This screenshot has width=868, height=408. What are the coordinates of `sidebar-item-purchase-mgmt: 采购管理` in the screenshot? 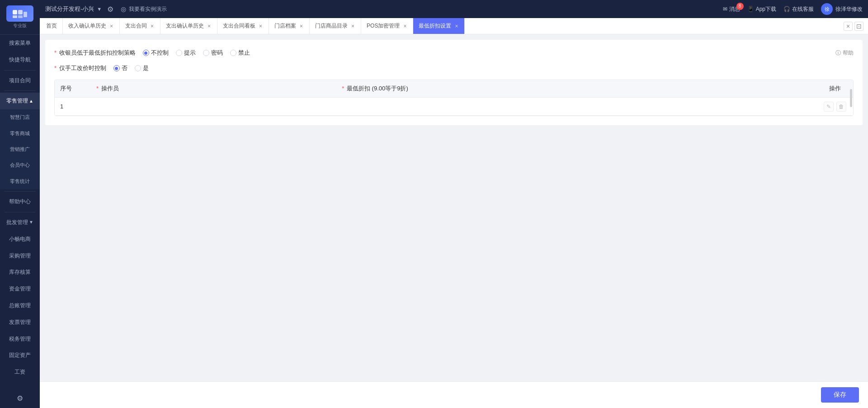 It's located at (20, 256).